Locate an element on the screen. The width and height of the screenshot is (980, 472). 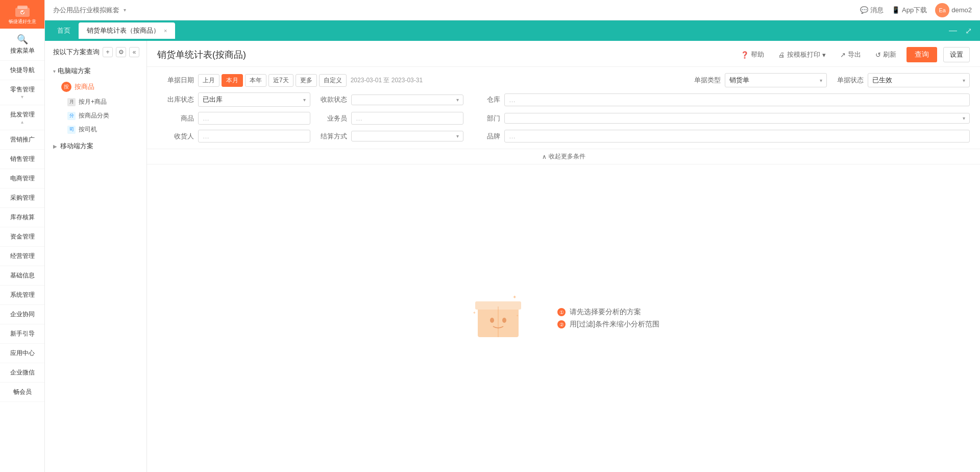
doc-status-arrow-icon: ▾ is located at coordinates (964, 81).